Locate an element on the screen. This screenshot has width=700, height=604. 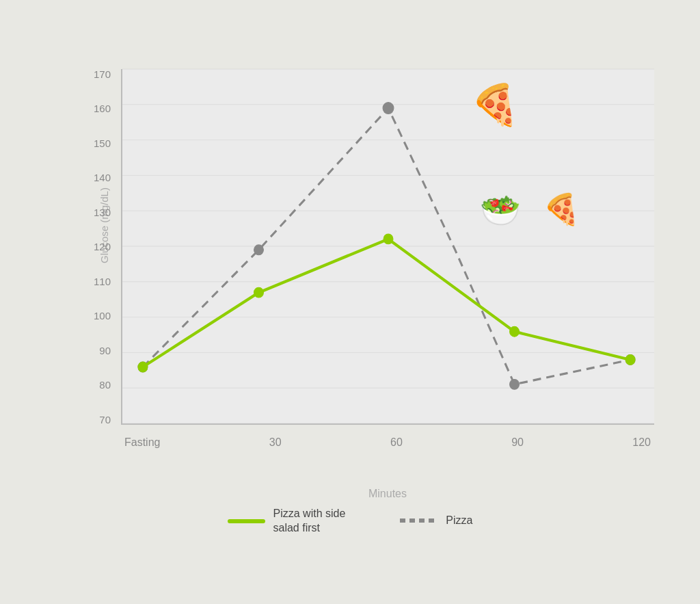
y-label-100: 100 is located at coordinates (103, 316).